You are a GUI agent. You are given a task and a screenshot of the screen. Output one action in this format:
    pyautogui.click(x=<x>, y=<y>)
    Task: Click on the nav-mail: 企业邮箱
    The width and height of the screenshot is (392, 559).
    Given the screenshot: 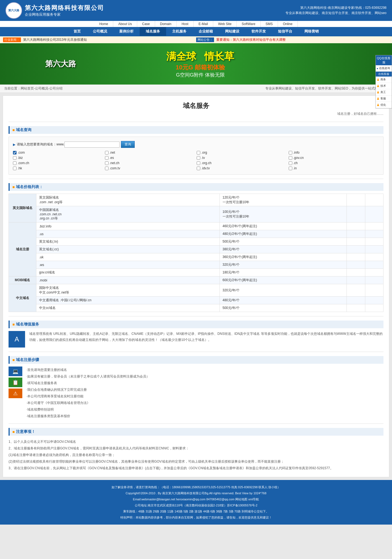 What is the action you would take?
    pyautogui.click(x=206, y=31)
    